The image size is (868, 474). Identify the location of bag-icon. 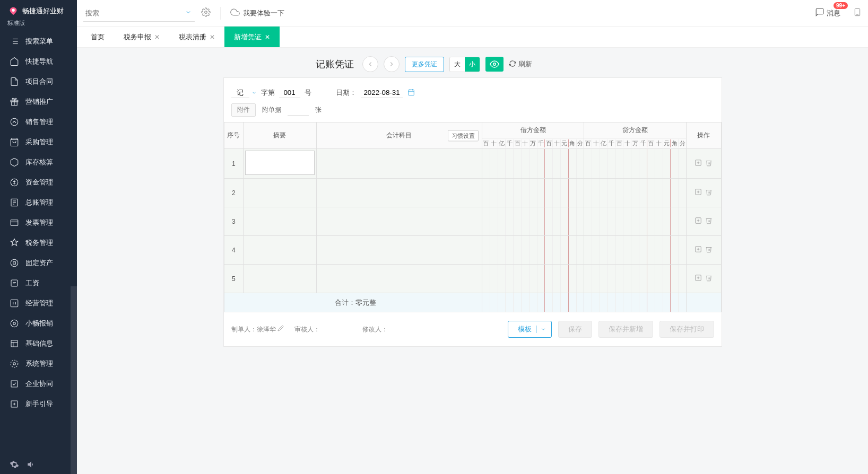
(14, 142).